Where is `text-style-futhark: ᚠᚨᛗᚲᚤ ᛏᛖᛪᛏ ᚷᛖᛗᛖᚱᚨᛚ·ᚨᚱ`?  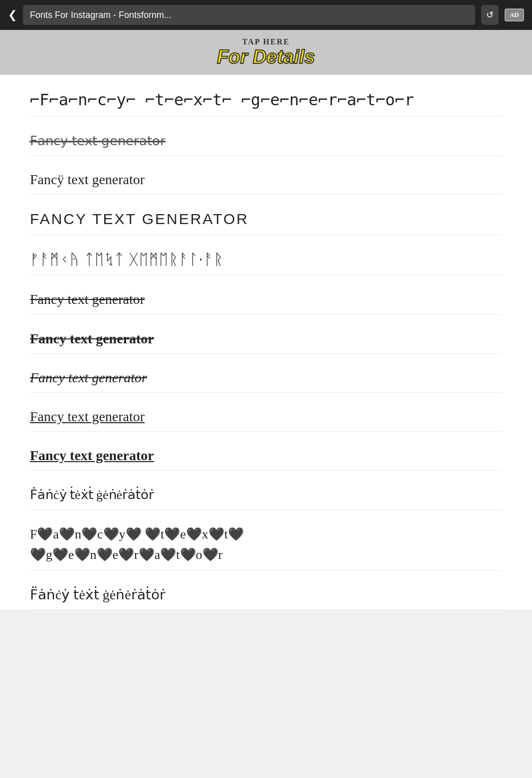
text-style-futhark: ᚠᚨᛗᚲᚤ ᛏᛖᛪᛏ ᚷᛖᛗᛖᚱᚨᛚ·ᚨᚱ is located at coordinates (127, 259).